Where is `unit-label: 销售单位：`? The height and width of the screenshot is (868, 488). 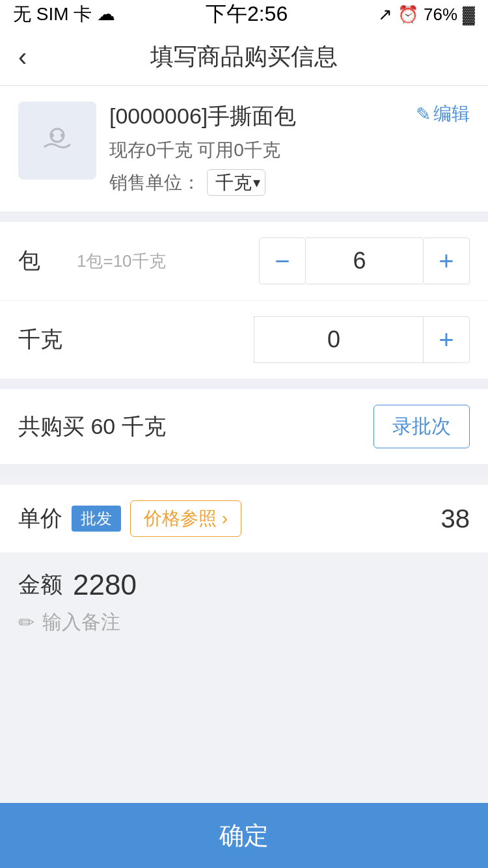
unit-label: 销售单位： is located at coordinates (155, 183).